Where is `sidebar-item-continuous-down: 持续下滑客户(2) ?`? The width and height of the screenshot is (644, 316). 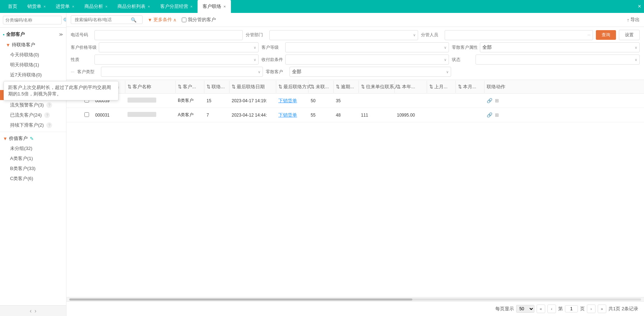 sidebar-item-continuous-down: 持续下滑客户(2) ? is located at coordinates (33, 125).